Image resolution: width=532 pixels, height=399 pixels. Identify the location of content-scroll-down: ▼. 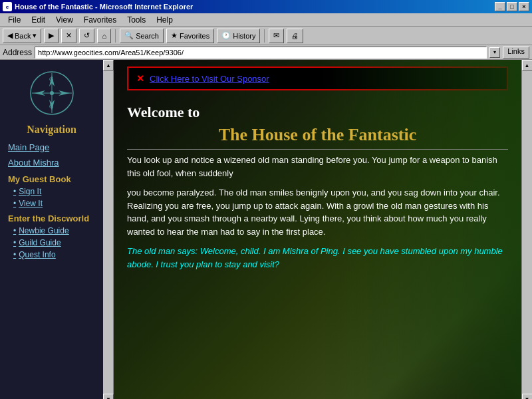
(527, 396).